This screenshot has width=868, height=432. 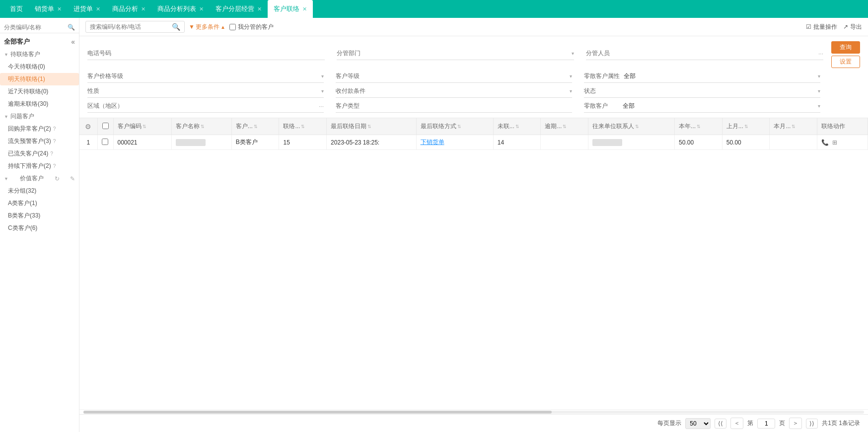 I want to click on filter-region: 区域（地区） ···, so click(x=206, y=107).